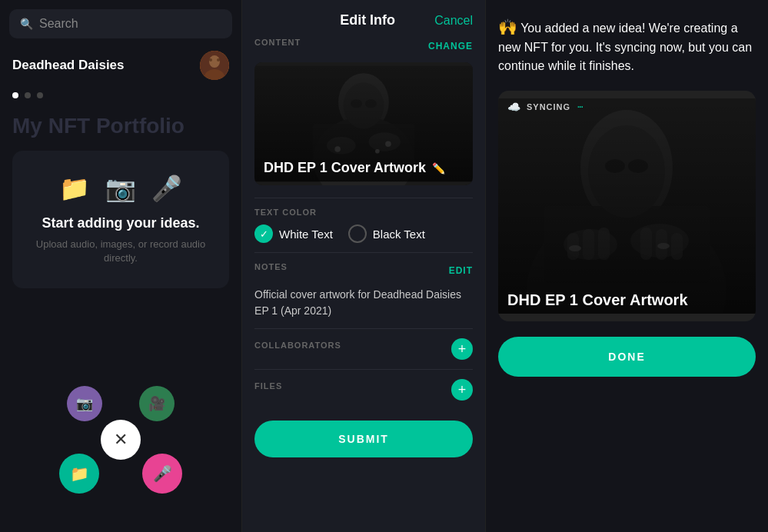  I want to click on change-button: CHANGE, so click(450, 46).